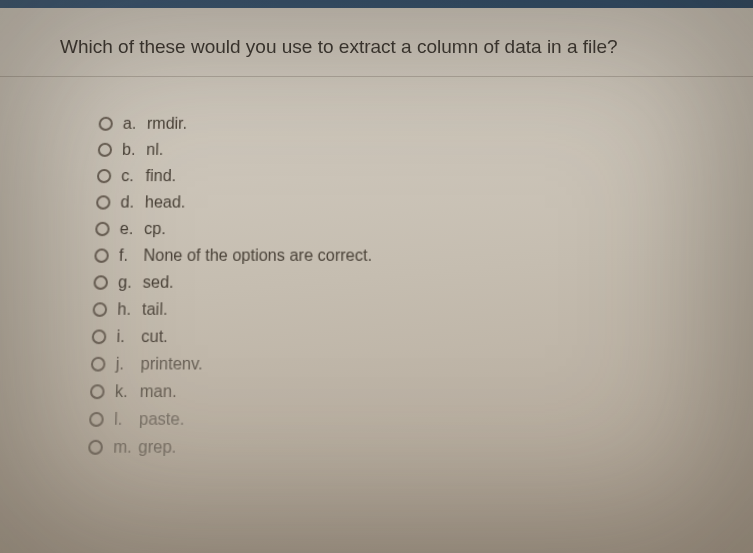  I want to click on option-letter: l., so click(126, 420).